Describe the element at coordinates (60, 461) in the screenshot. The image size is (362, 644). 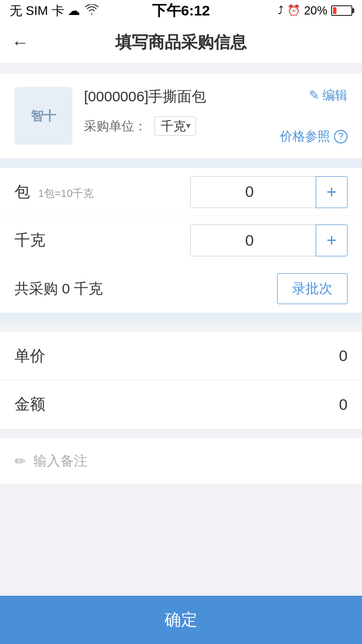
I see `notes-placeholder: 输入备注` at that location.